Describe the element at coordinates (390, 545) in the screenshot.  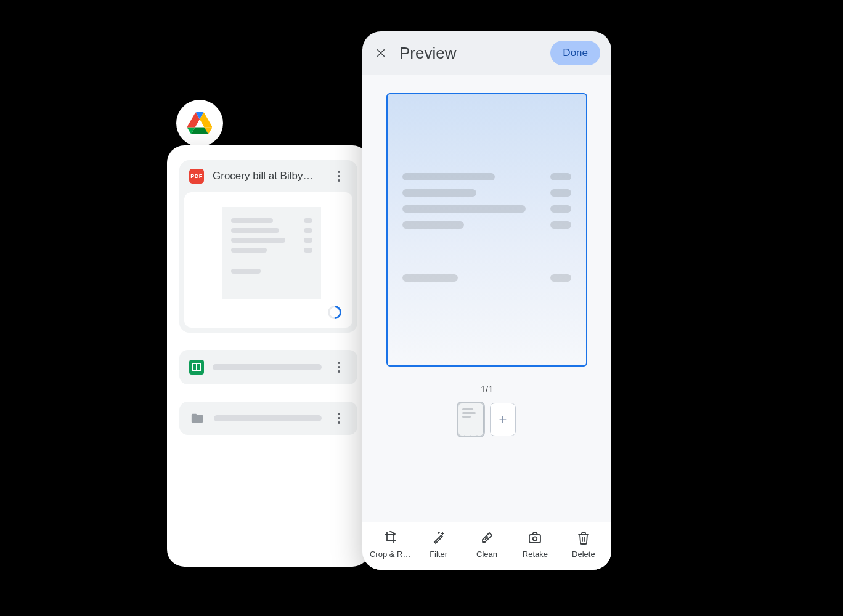
I see `crop-rotate-button: Crop & R…` at that location.